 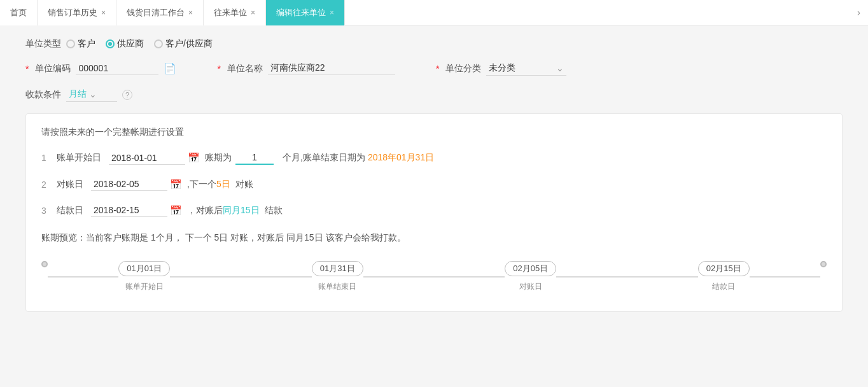 What do you see at coordinates (235, 13) in the screenshot?
I see `tab-partner: 往来单位 ×` at bounding box center [235, 13].